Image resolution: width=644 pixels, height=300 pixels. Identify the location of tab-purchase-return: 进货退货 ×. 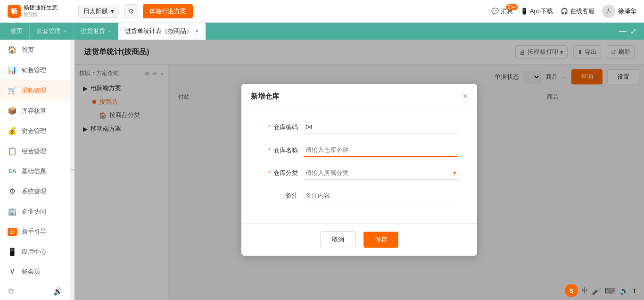
(96, 31).